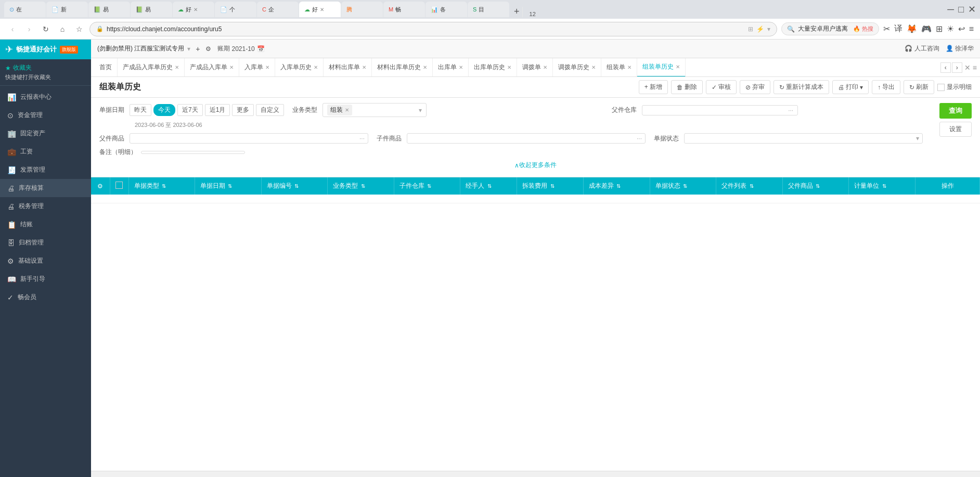  What do you see at coordinates (550, 186) in the screenshot?
I see `col-disassemble-fee: 拆装费用 ⇅` at bounding box center [550, 186].